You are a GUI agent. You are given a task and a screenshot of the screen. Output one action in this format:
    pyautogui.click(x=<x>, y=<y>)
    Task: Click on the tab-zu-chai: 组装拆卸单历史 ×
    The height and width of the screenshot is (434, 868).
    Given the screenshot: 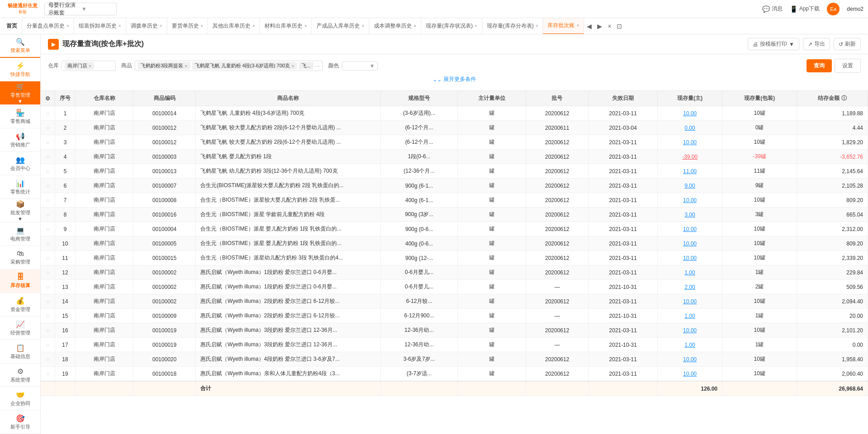 What is the action you would take?
    pyautogui.click(x=100, y=26)
    